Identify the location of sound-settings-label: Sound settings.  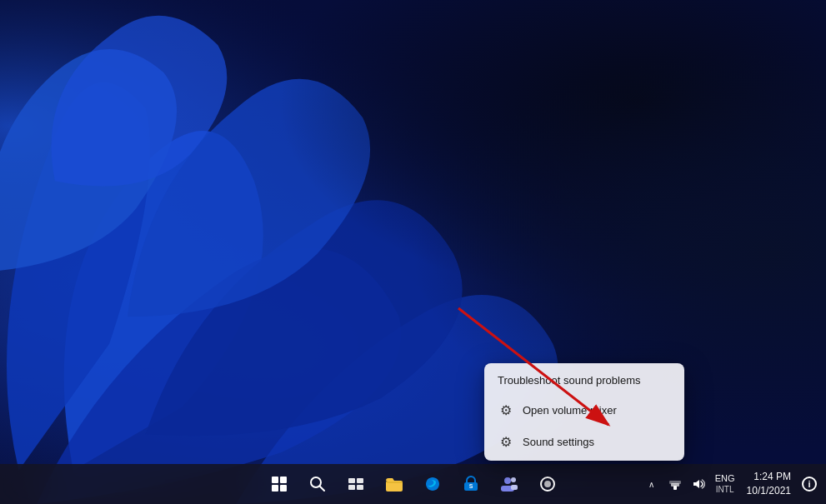
(558, 442).